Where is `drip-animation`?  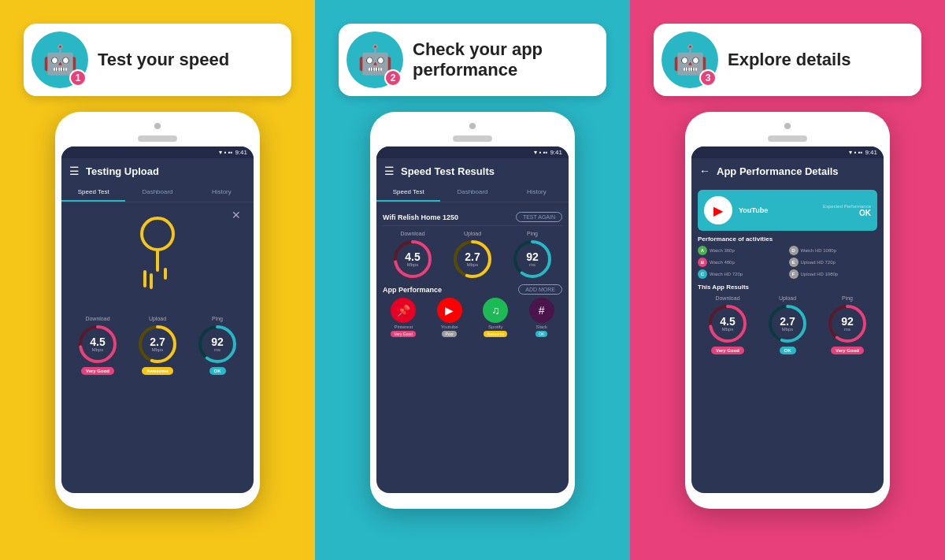 drip-animation is located at coordinates (158, 260).